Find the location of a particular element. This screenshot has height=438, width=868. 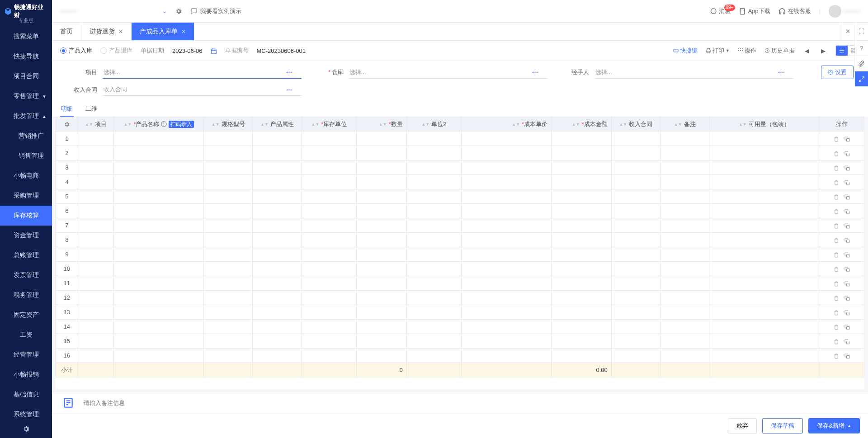

rail-attach-icon is located at coordinates (862, 64).